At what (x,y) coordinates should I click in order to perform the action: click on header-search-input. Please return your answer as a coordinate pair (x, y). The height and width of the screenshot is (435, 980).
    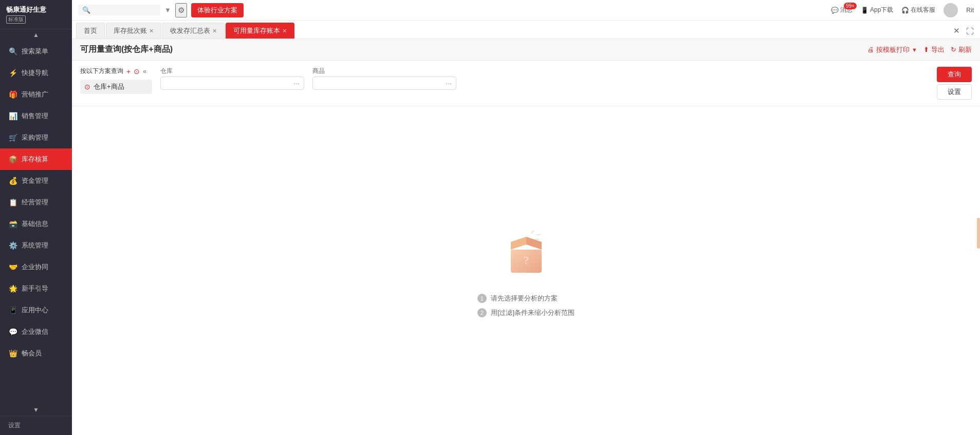
    Looking at the image, I should click on (123, 10).